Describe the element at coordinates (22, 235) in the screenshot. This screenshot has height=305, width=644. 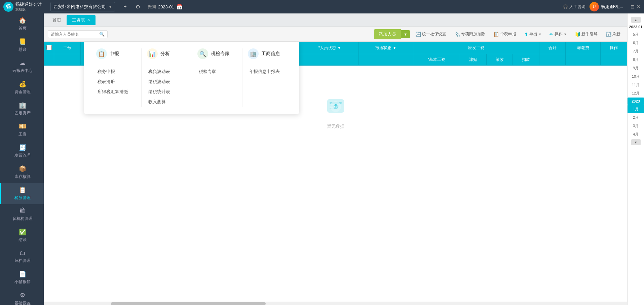
I see `sidebar-item-settlement: ✅ 结账` at that location.